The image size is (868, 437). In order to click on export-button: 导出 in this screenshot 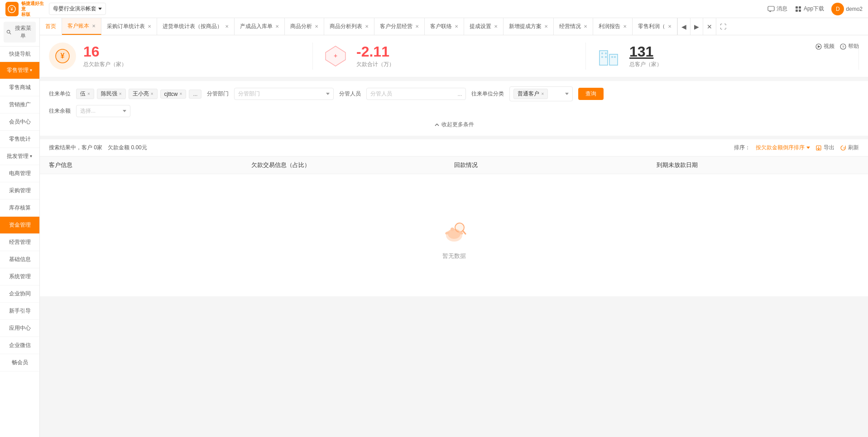, I will do `click(825, 147)`.